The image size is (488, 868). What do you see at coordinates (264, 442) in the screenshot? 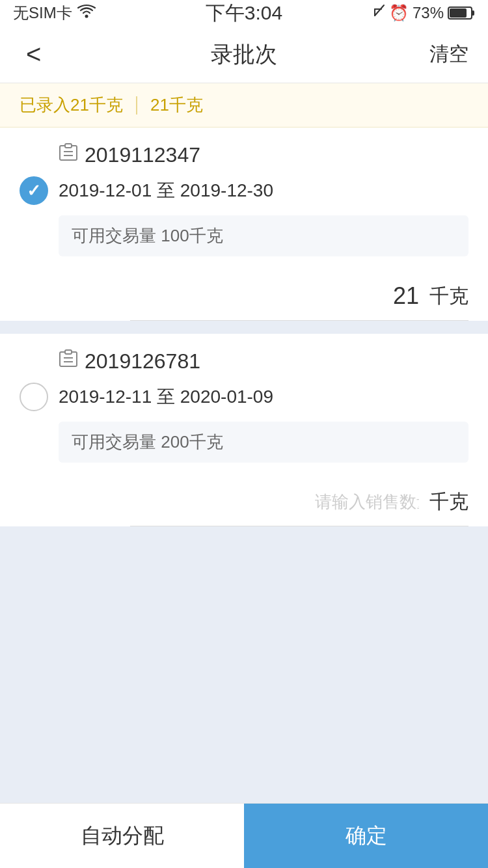
I see `batch-qty-2: 可用交易量 200千克` at bounding box center [264, 442].